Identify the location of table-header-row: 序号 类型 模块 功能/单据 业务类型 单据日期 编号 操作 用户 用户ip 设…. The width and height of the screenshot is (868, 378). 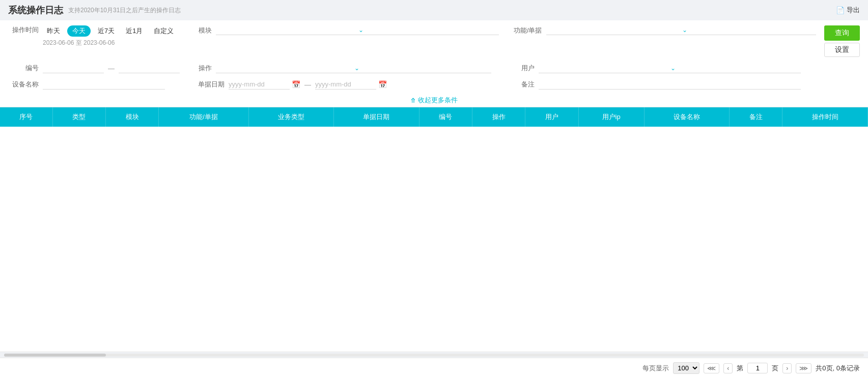
(434, 117).